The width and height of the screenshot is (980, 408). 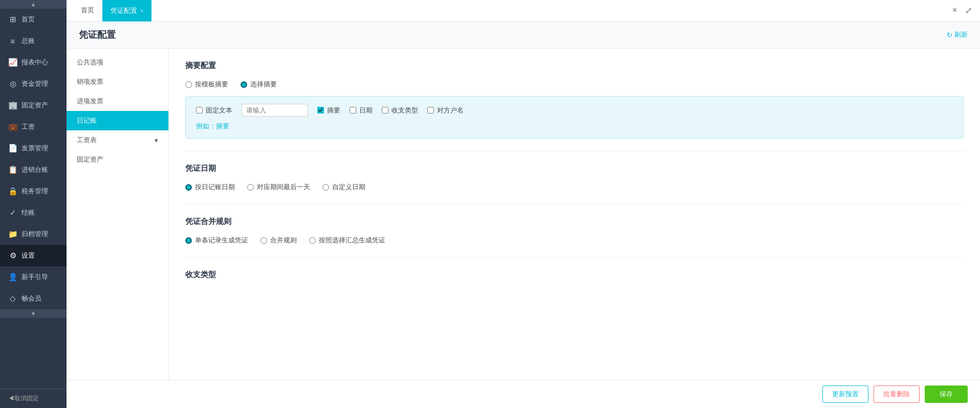 I want to click on sidebar-item-sales-ledger: 📋 进销台账, so click(x=33, y=170).